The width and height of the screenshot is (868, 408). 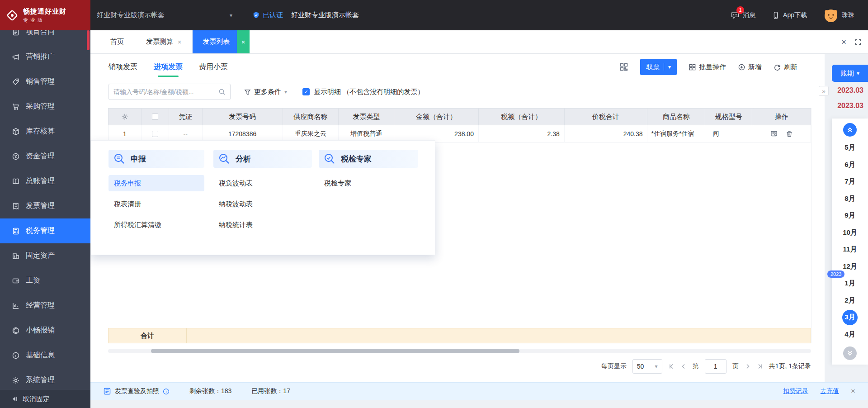 I want to click on per-page-select: 50 ▾, so click(x=647, y=366).